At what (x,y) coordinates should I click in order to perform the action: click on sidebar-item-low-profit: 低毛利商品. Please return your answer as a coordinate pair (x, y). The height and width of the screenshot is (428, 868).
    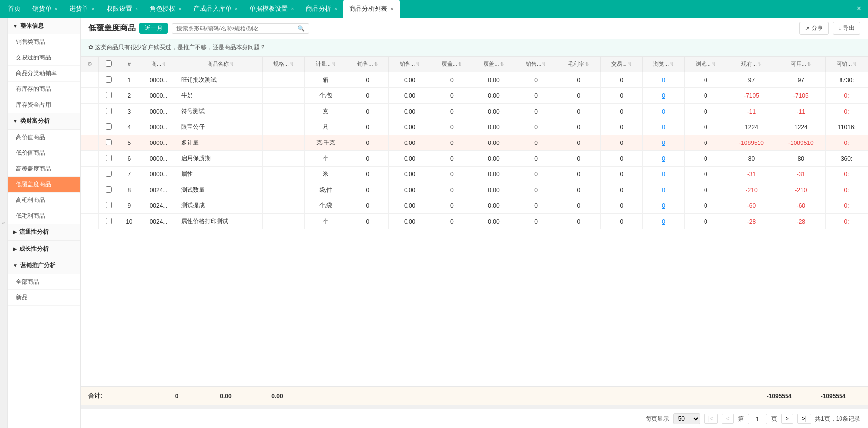
    Looking at the image, I should click on (44, 216).